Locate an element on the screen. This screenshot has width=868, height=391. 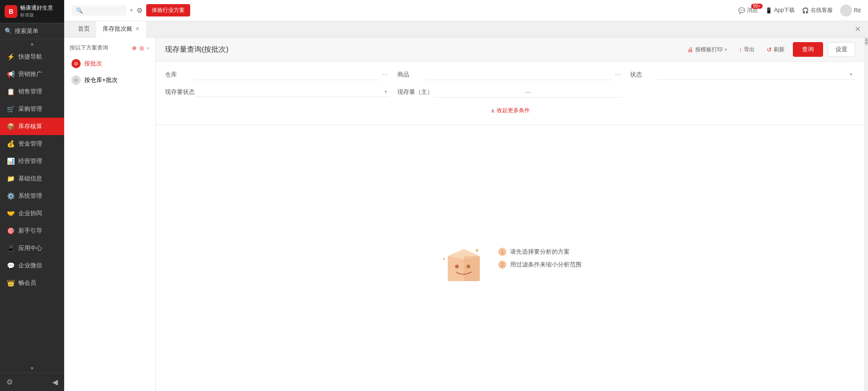
sidebar-item-sales: 📋 销售管理 is located at coordinates (32, 92).